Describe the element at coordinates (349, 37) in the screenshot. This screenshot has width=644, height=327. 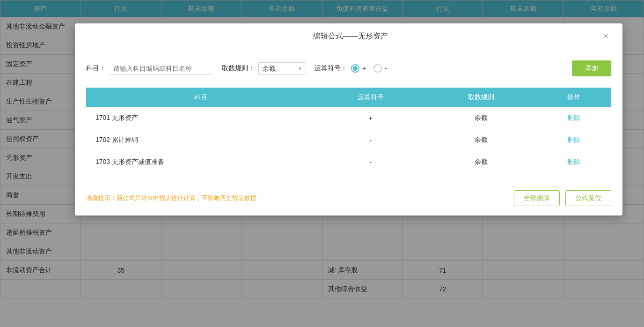
I see `modal-header: 编辑公式——无形资产 ×` at that location.